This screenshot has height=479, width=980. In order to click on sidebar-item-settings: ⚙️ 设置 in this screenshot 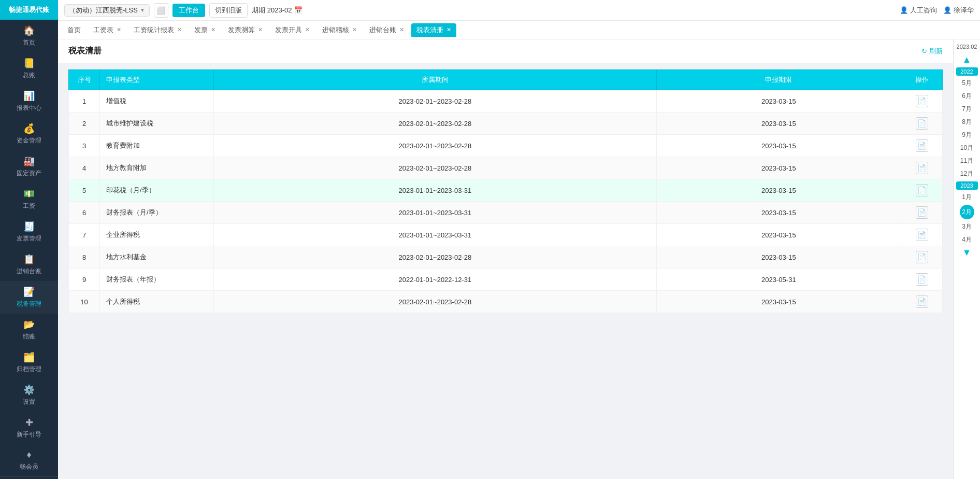, I will do `click(29, 395)`.